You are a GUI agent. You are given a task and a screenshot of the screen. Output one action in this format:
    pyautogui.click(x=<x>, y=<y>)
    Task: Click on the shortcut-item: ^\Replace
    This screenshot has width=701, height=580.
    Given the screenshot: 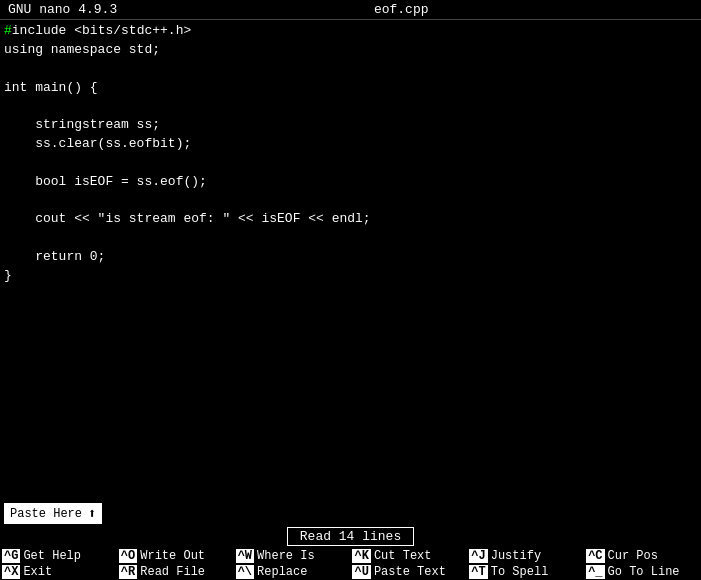 What is the action you would take?
    pyautogui.click(x=292, y=572)
    